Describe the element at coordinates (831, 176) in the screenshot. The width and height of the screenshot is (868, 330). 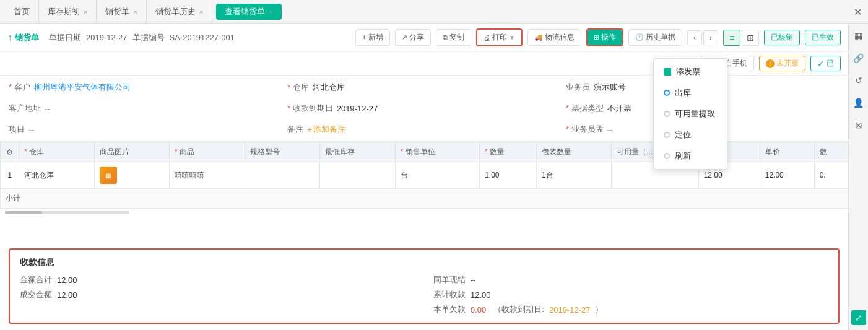
I see `cell-amount: 0.` at that location.